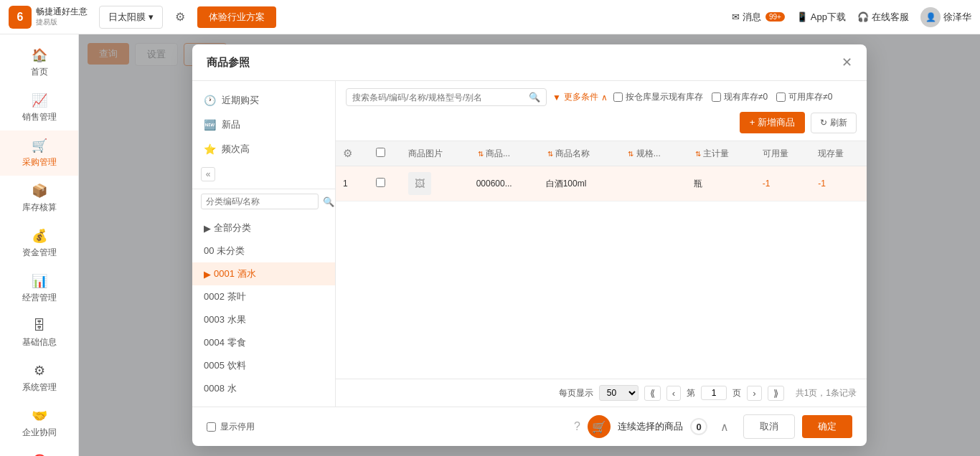  Describe the element at coordinates (208, 174) in the screenshot. I see `collapse-left-btn: «` at that location.